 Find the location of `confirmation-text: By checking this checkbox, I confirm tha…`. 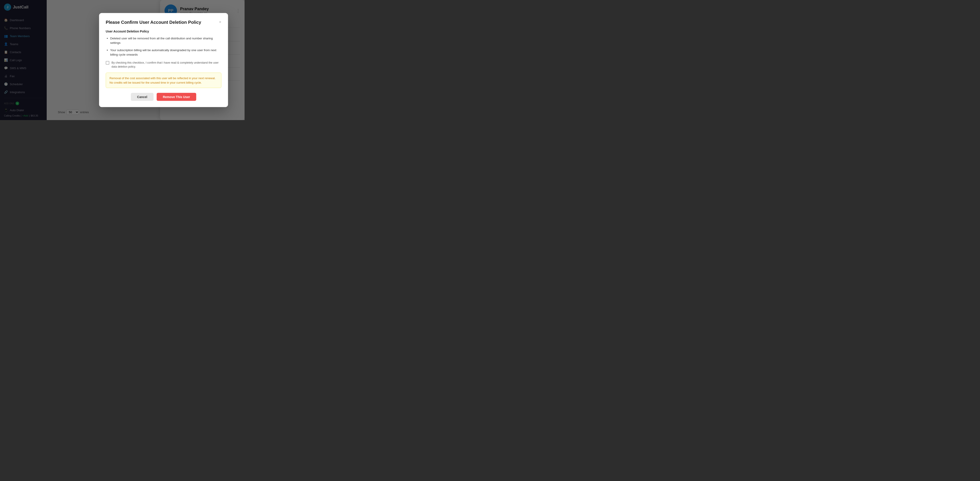

confirmation-text: By checking this checkbox, I confirm tha… is located at coordinates (167, 65).